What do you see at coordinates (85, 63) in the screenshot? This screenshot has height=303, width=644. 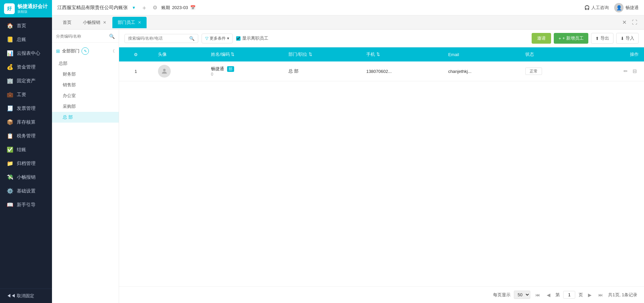 I see `dept-item-general: 总部` at bounding box center [85, 63].